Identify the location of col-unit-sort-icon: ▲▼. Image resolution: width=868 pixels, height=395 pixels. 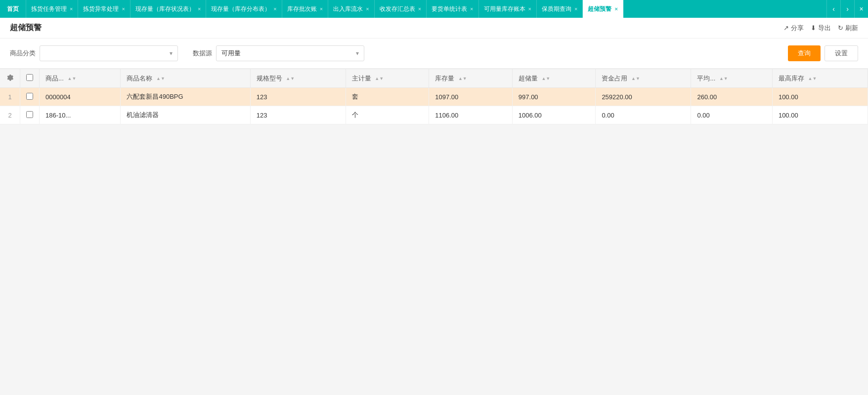
(379, 79).